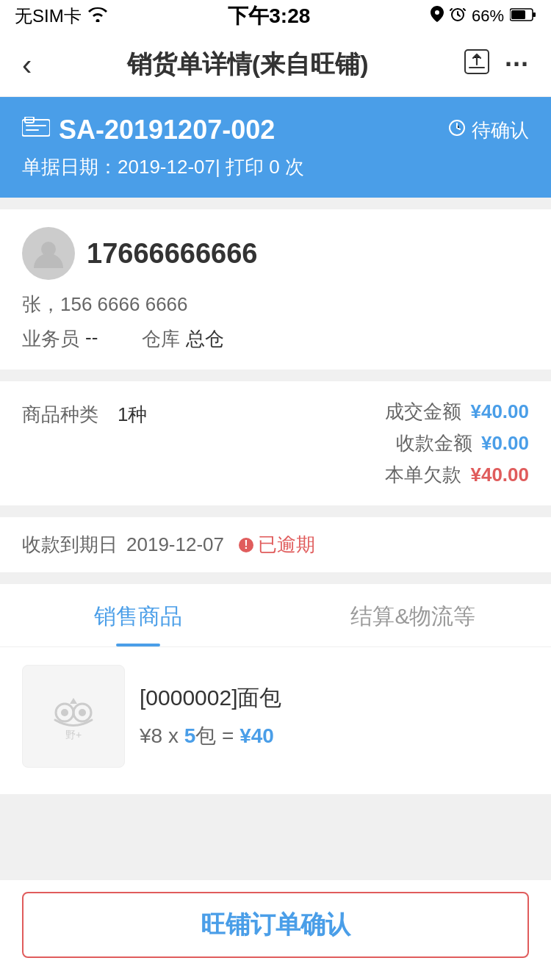 The width and height of the screenshot is (551, 980). What do you see at coordinates (423, 411) in the screenshot?
I see `deal-amount-label: 成交金额` at bounding box center [423, 411].